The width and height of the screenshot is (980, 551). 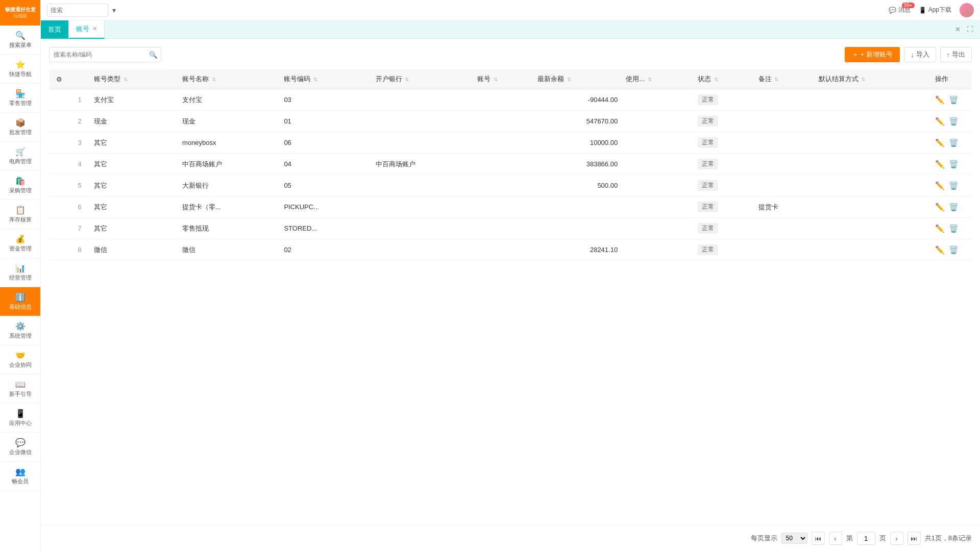 I want to click on page-suffix: 页, so click(x=883, y=538).